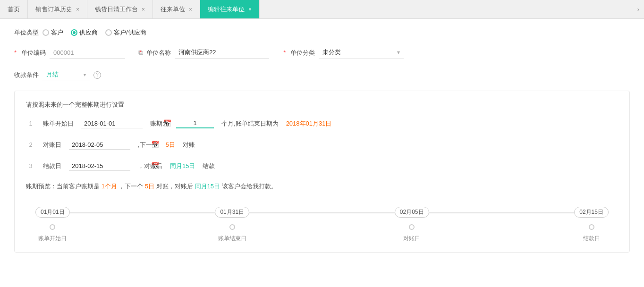 This screenshot has height=287, width=644. Describe the element at coordinates (204, 53) in the screenshot. I see `unit-name-group: * 单位名称` at that location.